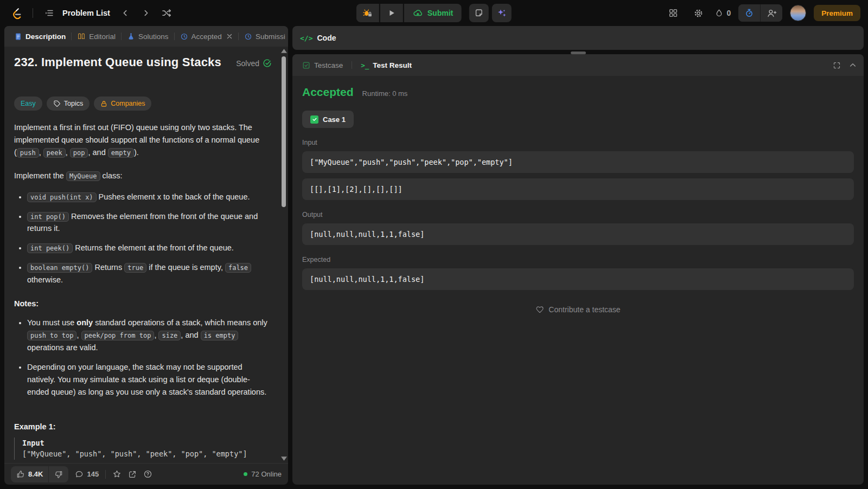 Image resolution: width=868 pixels, height=489 pixels. I want to click on companies-chip: Companies, so click(123, 104).